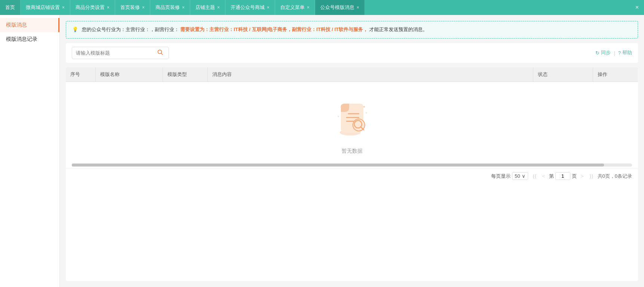  Describe the element at coordinates (524, 176) in the screenshot. I see `chevron-down-icon: ∨` at that location.